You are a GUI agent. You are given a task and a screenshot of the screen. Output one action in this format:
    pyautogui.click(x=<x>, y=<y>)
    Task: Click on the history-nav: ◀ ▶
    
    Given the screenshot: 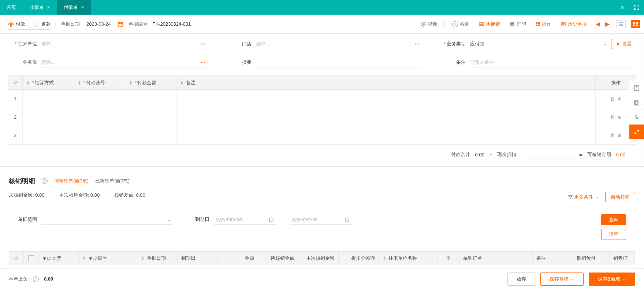 What is the action you would take?
    pyautogui.click(x=603, y=24)
    